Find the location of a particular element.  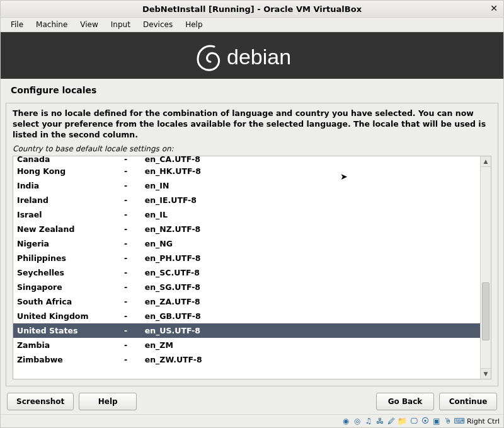

locale-code: en_HK.UTF-8 is located at coordinates (170, 171).